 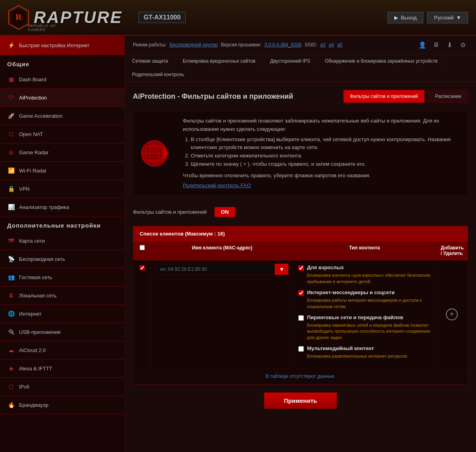 What do you see at coordinates (142, 268) in the screenshot?
I see `row-checkbox` at bounding box center [142, 268].